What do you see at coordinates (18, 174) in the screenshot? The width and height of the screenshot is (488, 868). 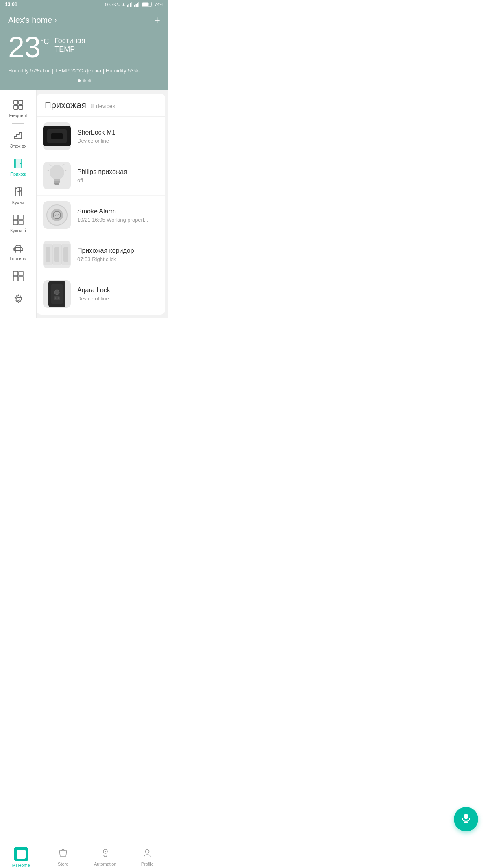 I see `sidebar-label-prikhozh: Прихож` at bounding box center [18, 174].